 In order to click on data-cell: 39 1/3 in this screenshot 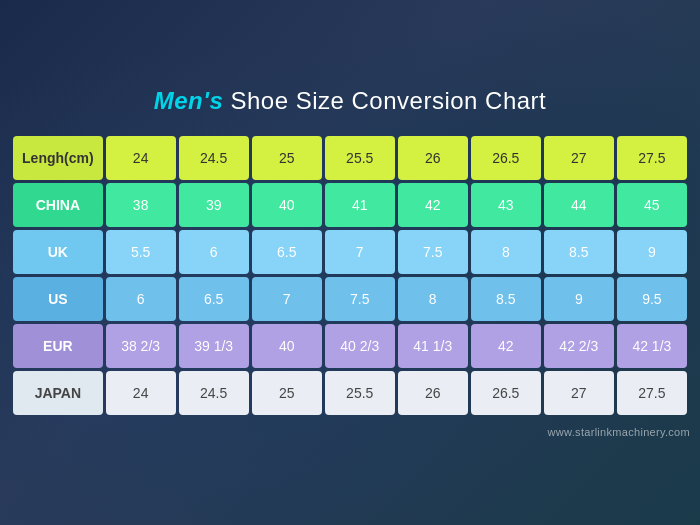, I will do `click(214, 346)`.